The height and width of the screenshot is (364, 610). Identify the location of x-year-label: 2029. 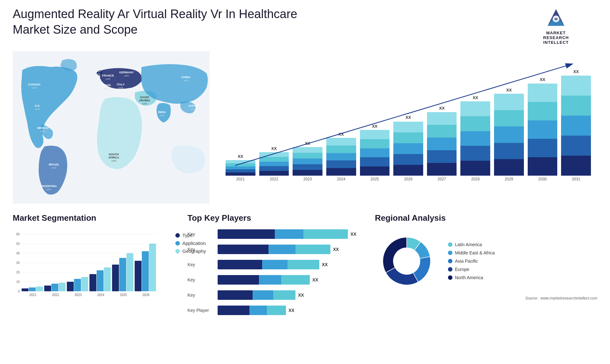
(509, 179).